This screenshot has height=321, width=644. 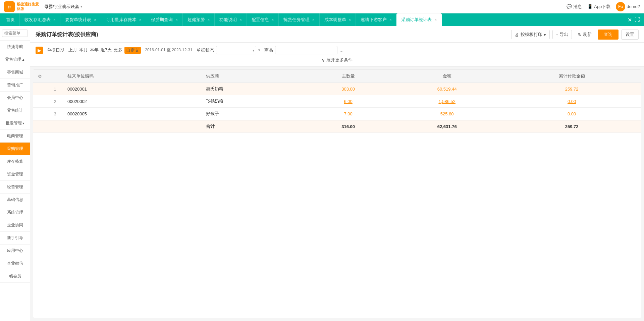 I want to click on date-quick-7days: 近7天, so click(x=106, y=50).